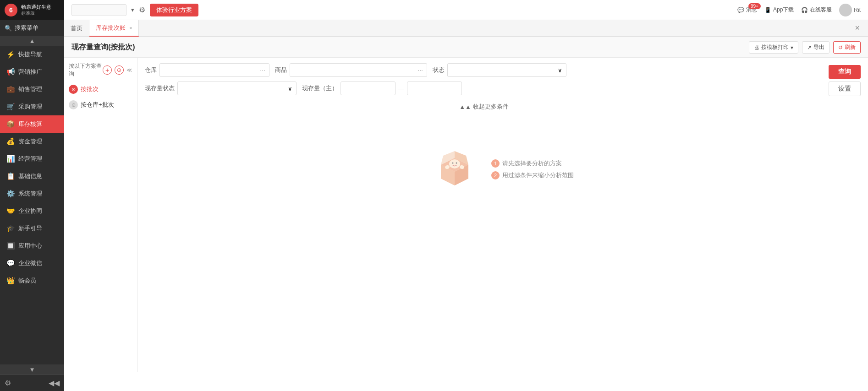 This screenshot has width=868, height=391. I want to click on app-download-action: 📱 App下载, so click(779, 10).